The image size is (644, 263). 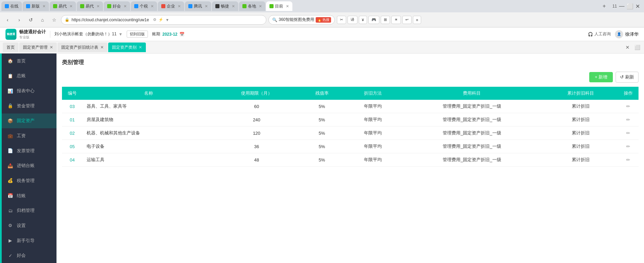 I want to click on logo-edition: 专业版, so click(x=33, y=37).